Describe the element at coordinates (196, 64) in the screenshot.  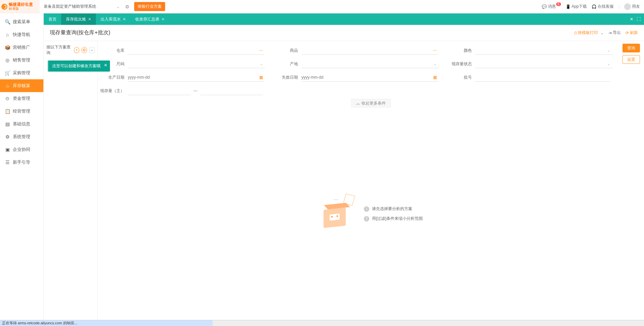
I see `size-select` at that location.